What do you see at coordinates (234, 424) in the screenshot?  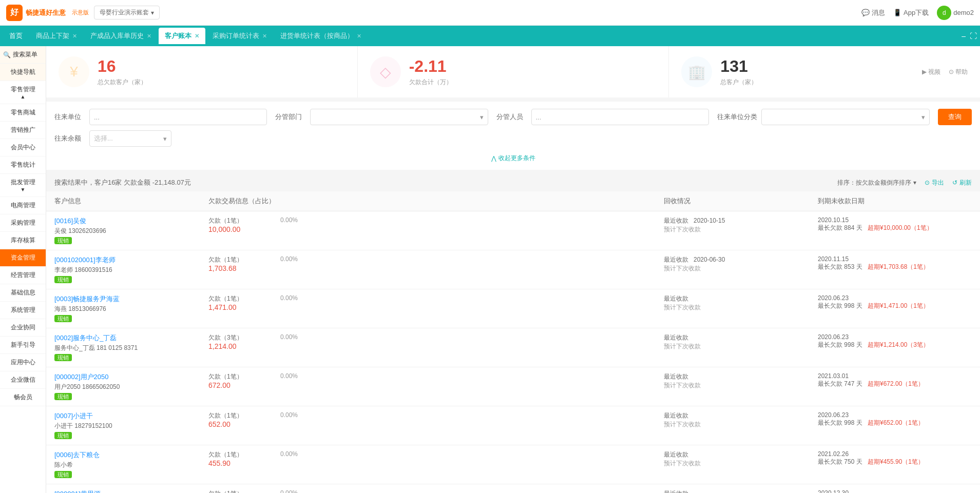 I see `debt-amount: 652.00` at bounding box center [234, 424].